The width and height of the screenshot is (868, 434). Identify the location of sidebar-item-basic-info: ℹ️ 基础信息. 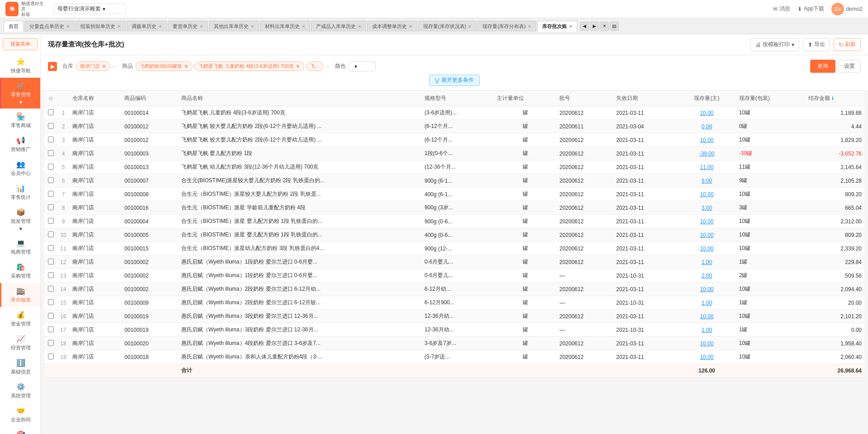
(20, 367).